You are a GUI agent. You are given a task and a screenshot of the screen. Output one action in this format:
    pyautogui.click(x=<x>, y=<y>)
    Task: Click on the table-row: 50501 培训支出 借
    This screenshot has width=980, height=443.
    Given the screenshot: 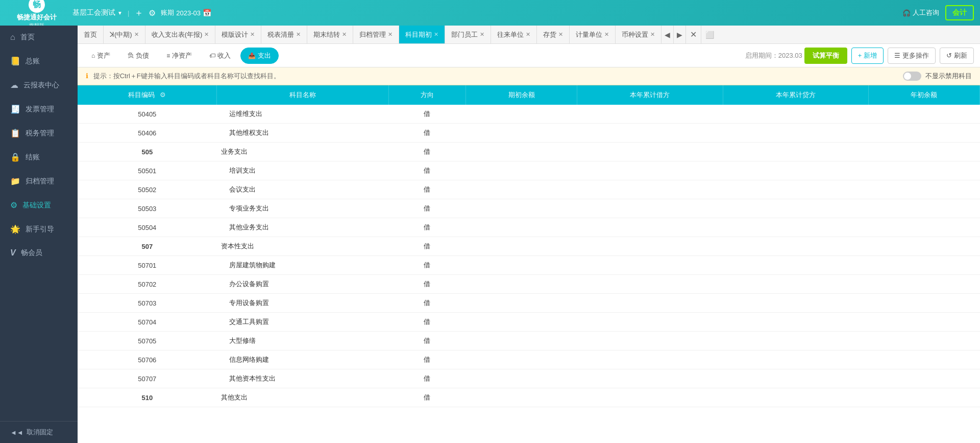 What is the action you would take?
    pyautogui.click(x=529, y=171)
    